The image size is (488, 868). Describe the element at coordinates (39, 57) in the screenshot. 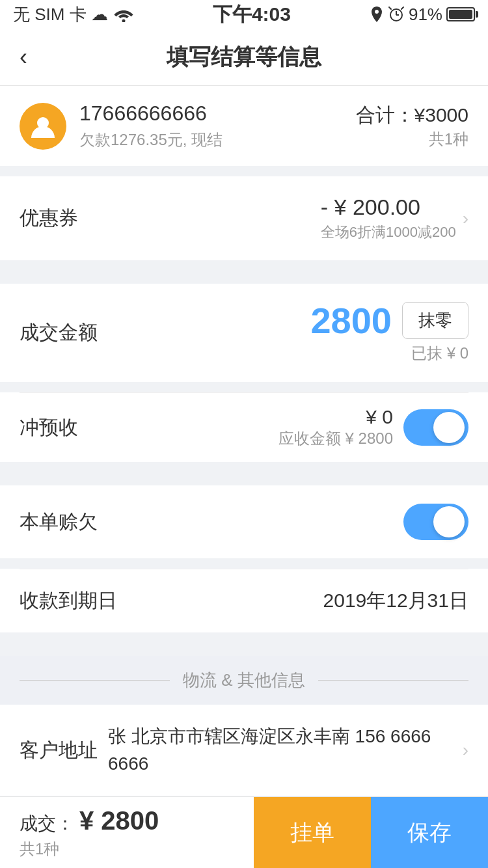

I see `back-button: ‹` at that location.